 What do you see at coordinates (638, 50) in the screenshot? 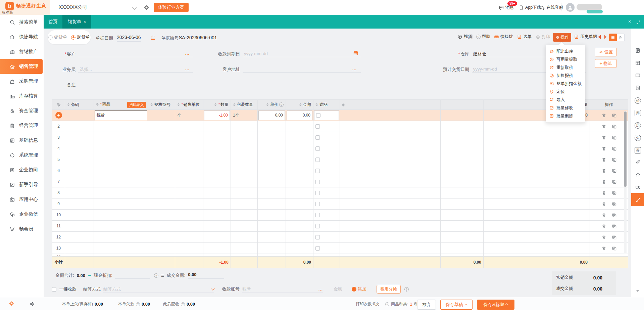
I see `doc-icon` at bounding box center [638, 50].